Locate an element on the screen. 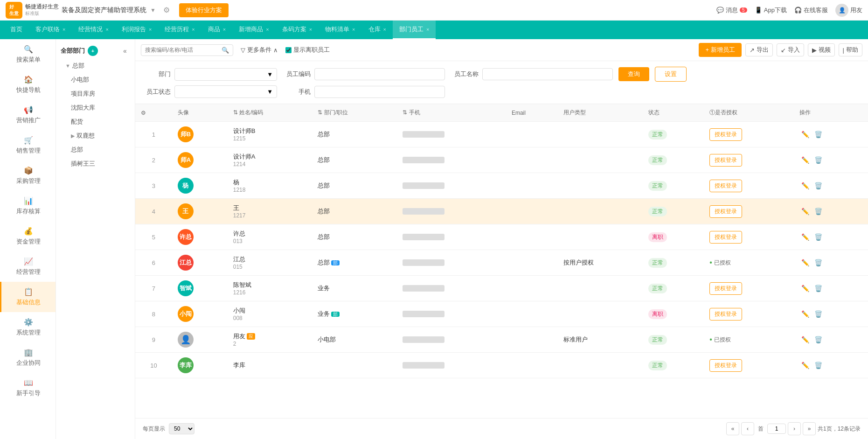 The image size is (868, 439). sidebar-item-sales: 🛒 销售管理 is located at coordinates (28, 146).